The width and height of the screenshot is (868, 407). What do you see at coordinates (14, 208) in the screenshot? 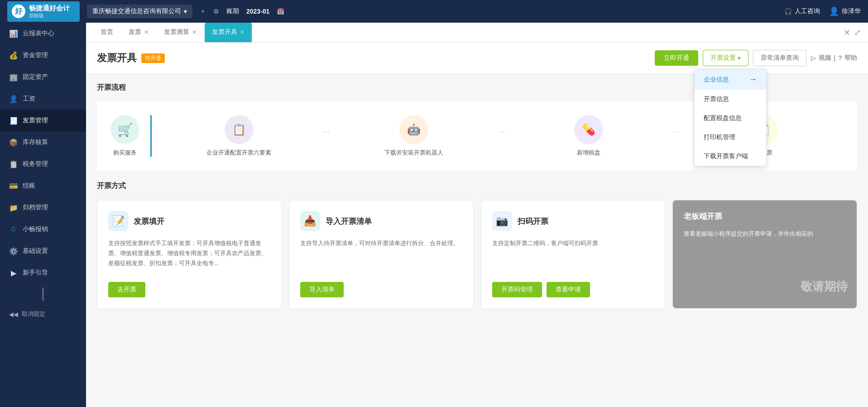
I see `archive-icon: 📁` at bounding box center [14, 208].